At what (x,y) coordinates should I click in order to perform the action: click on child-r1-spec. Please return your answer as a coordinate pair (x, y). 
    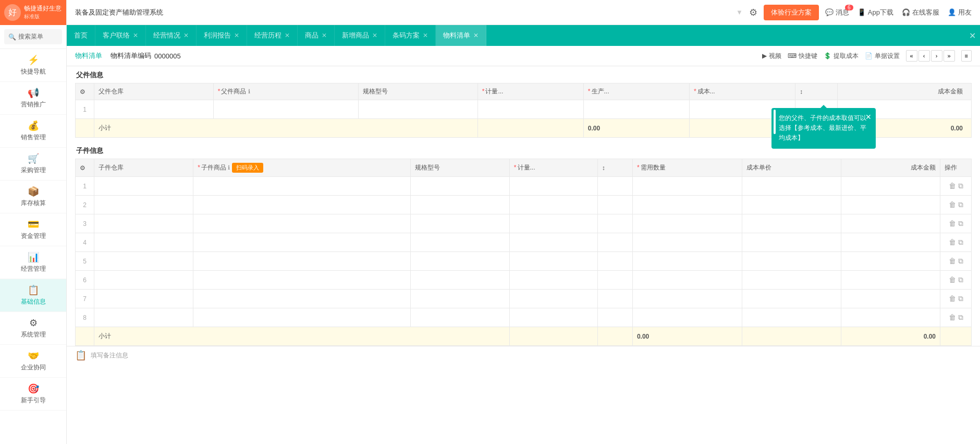
    Looking at the image, I should click on (460, 186).